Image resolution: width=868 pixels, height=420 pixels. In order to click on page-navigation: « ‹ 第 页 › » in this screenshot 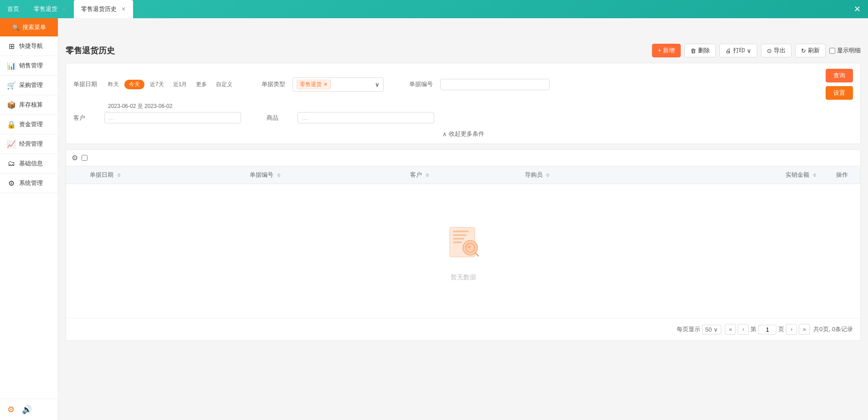, I will do `click(767, 329)`.